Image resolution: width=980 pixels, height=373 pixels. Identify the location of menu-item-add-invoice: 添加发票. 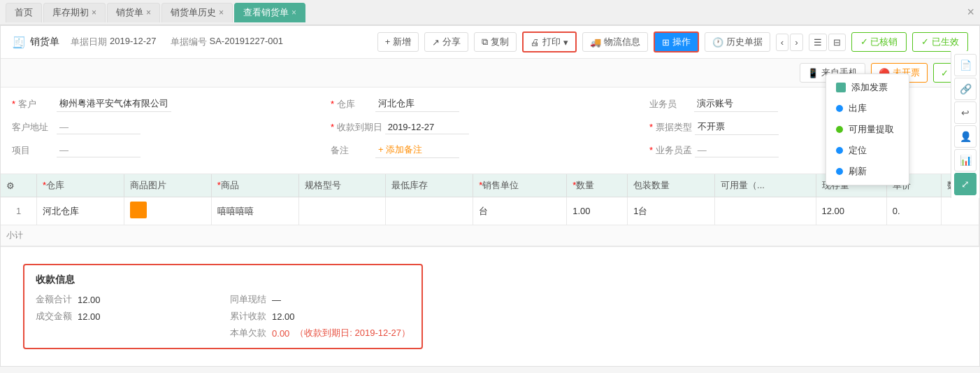
(867, 87).